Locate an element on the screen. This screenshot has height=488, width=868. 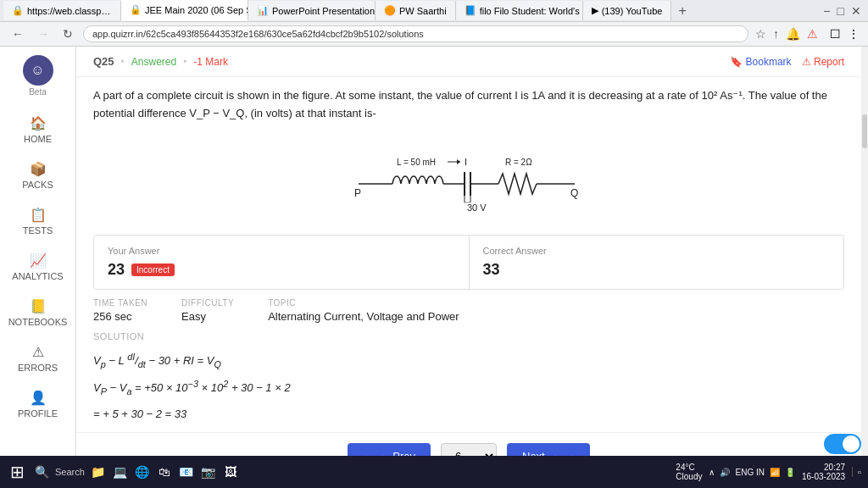
tray-chevron: ∧ is located at coordinates (712, 473).